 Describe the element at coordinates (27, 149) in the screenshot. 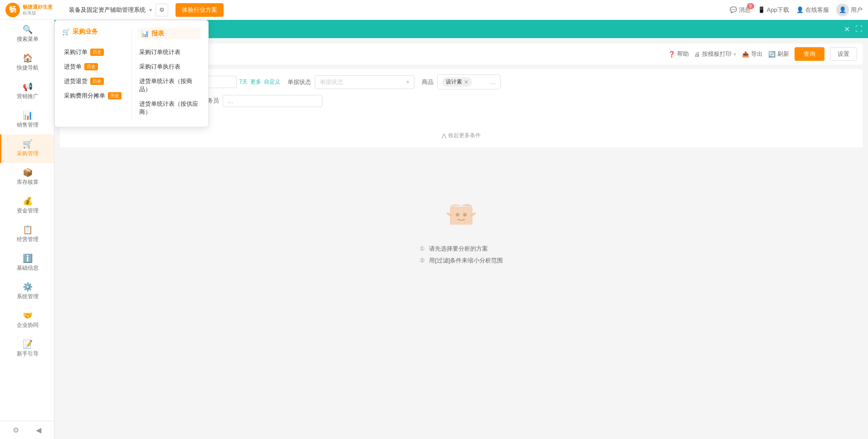

I see `sidebar-item-purchase: 🛒 采购管理` at that location.